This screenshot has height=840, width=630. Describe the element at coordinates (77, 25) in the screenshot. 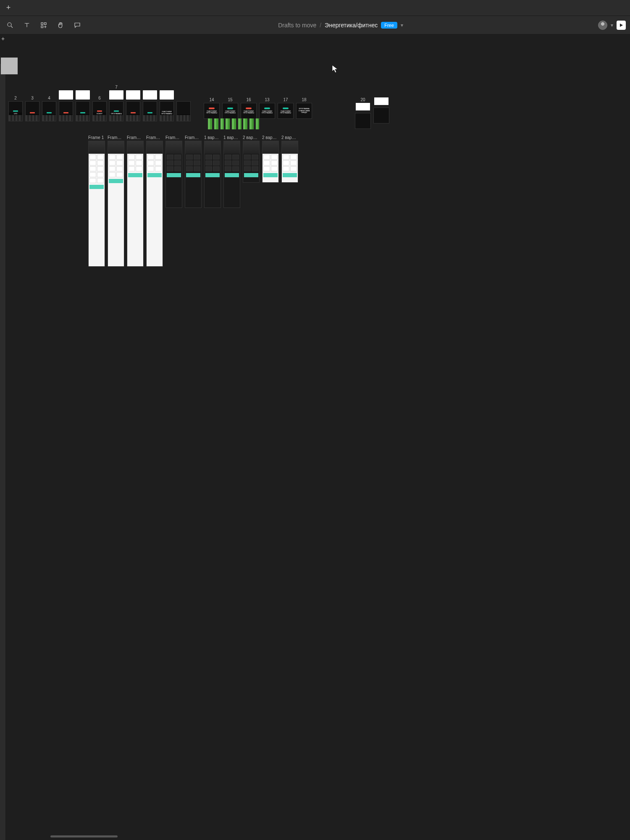

I see `comment-tool-button` at that location.